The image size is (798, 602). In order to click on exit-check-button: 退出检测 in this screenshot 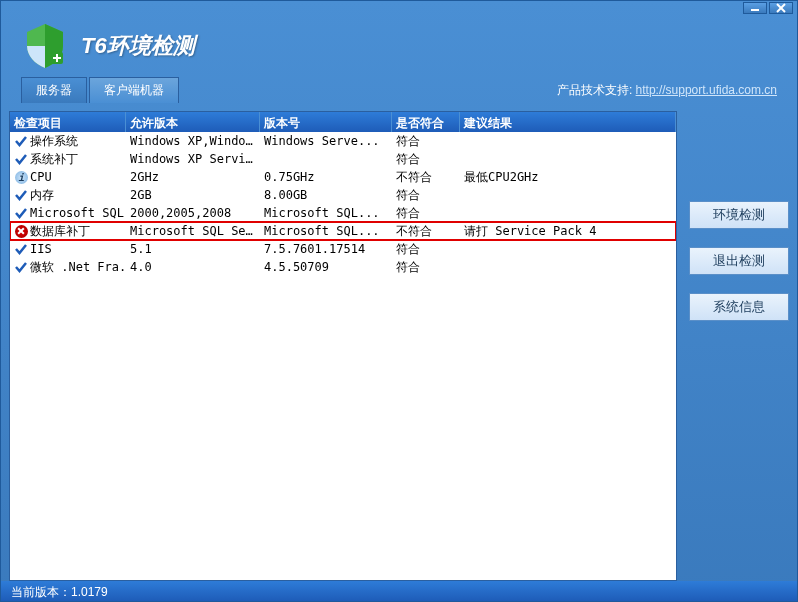, I will do `click(739, 261)`.